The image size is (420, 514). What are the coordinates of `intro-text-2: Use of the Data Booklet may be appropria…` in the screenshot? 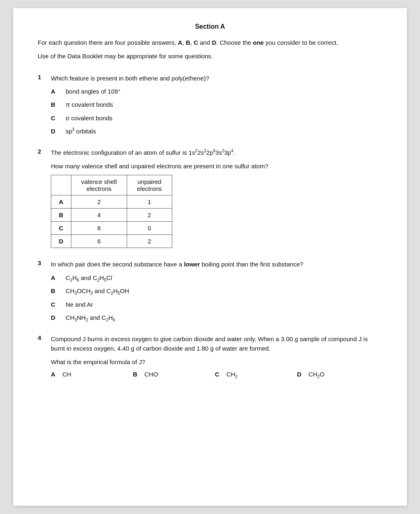 It's located at (210, 56).